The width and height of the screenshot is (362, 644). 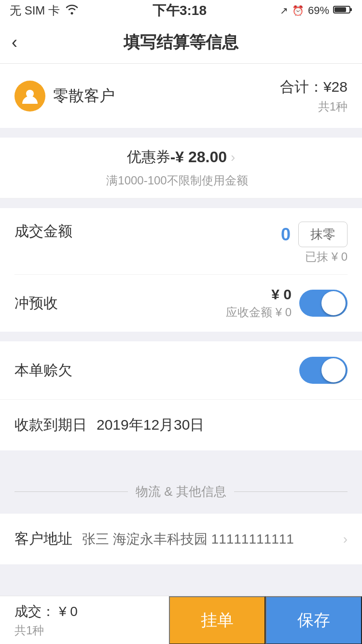 What do you see at coordinates (181, 96) in the screenshot?
I see `customer-row: 零散客户 合计：¥28 共1种` at bounding box center [181, 96].